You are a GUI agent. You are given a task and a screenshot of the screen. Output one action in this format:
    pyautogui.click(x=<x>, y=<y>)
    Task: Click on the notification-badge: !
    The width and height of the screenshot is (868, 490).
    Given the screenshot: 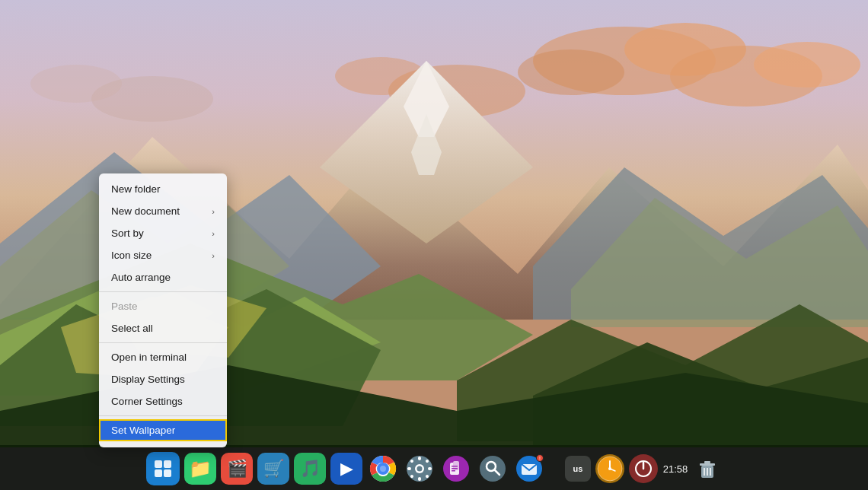 What is the action you would take?
    pyautogui.click(x=540, y=458)
    